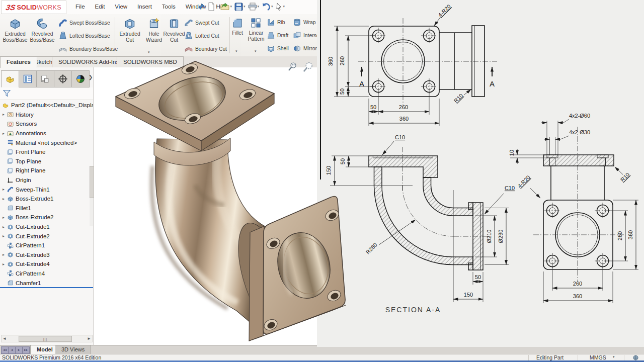 The height and width of the screenshot is (362, 644). Describe the element at coordinates (281, 7) in the screenshot. I see `select-cursor-button: ▾` at that location.